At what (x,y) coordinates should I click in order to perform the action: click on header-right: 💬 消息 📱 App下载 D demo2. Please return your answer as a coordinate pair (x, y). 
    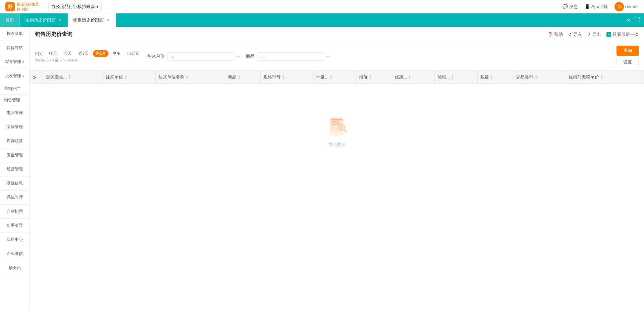
    Looking at the image, I should click on (600, 7).